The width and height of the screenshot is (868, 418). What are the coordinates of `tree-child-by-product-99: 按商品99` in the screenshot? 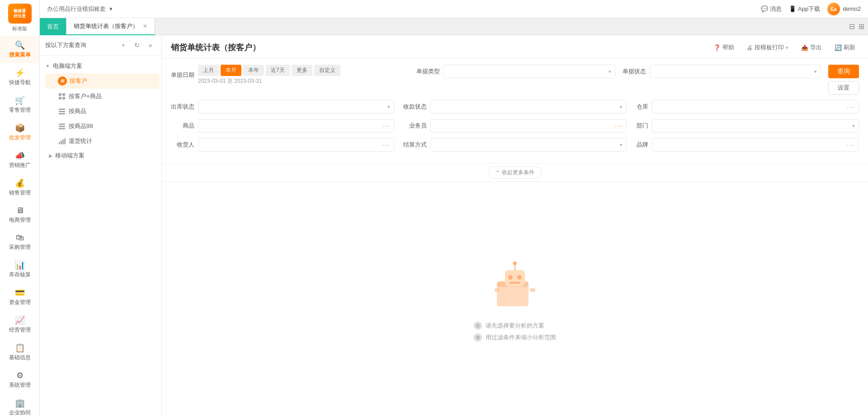 It's located at (102, 126).